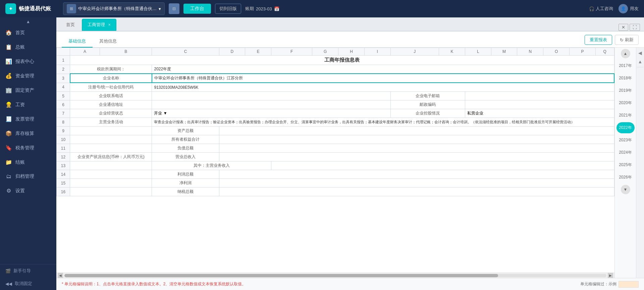  Describe the element at coordinates (335, 122) in the screenshot. I see `table-row: 8 主营业务活动 审查企业会计报表；出具审计报告；验证企业资本；出具验资报告；办…` at that location.